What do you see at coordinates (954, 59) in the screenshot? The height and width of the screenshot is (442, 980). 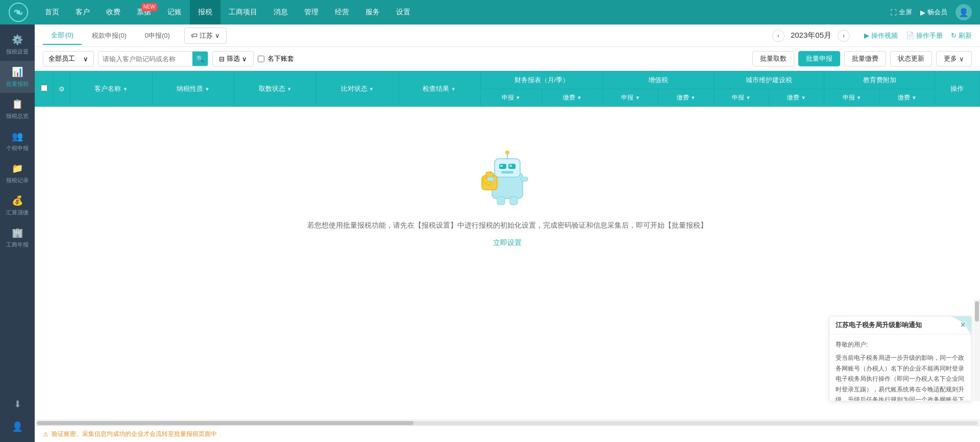 I see `more-button: 更多 ∨` at bounding box center [954, 59].